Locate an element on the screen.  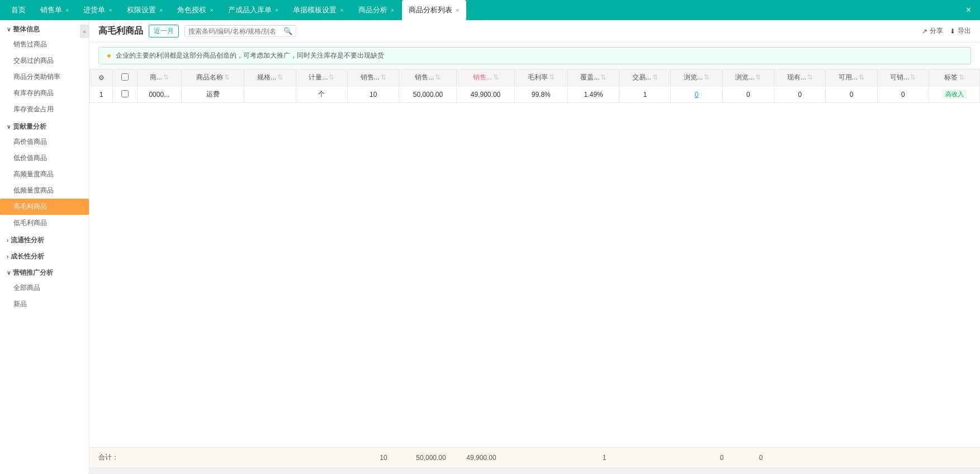
sidebar-group-growth-analysis: › 成长性分析 is located at coordinates (45, 255).